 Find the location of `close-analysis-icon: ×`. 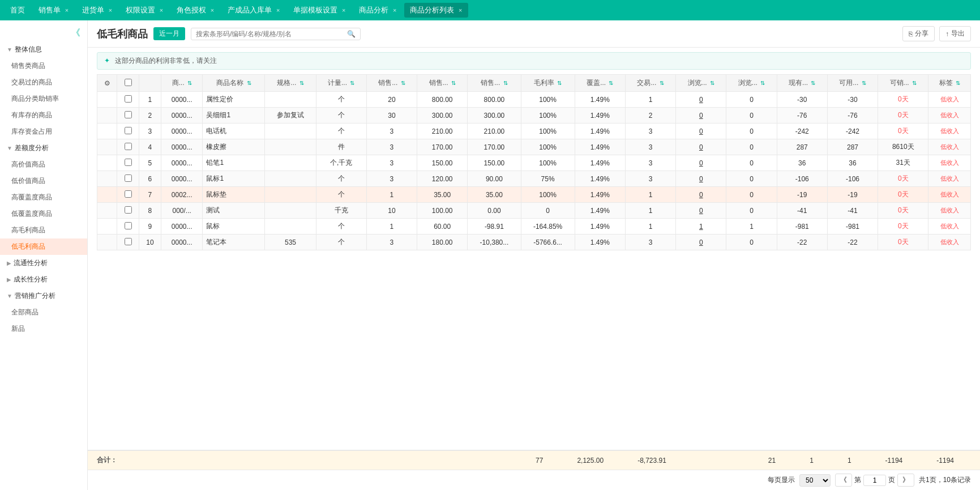

close-analysis-icon: × is located at coordinates (395, 10).